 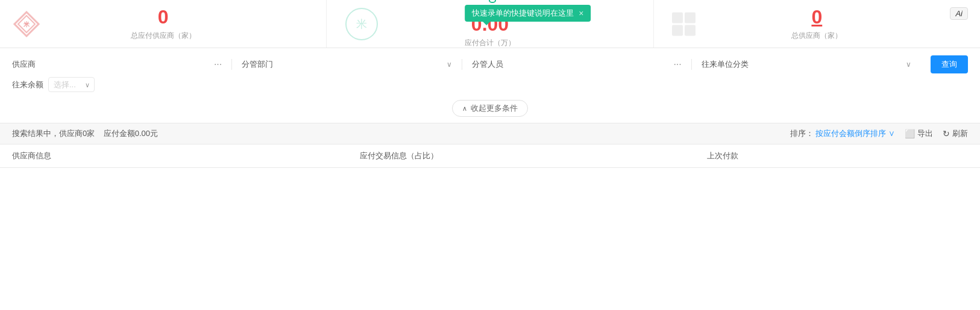 I want to click on table-col-transaction: 应付交易信息（占比）, so click(x=534, y=156).